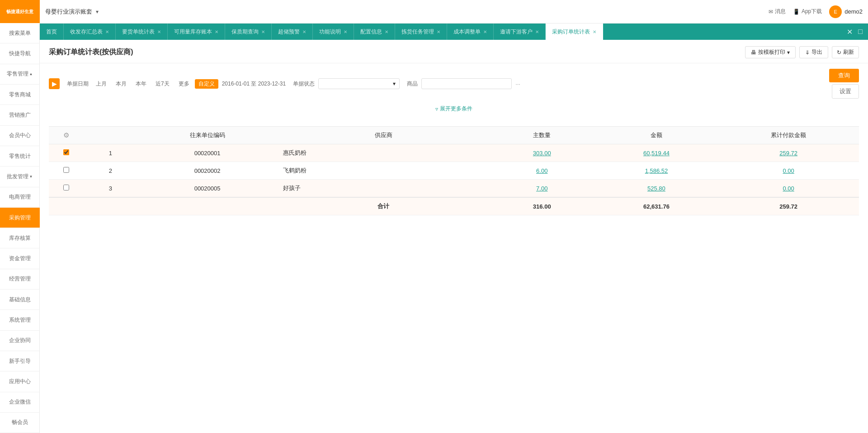 The height and width of the screenshot is (433, 868). Describe the element at coordinates (20, 361) in the screenshot. I see `sidebar-item-newguide: 新手引导` at that location.